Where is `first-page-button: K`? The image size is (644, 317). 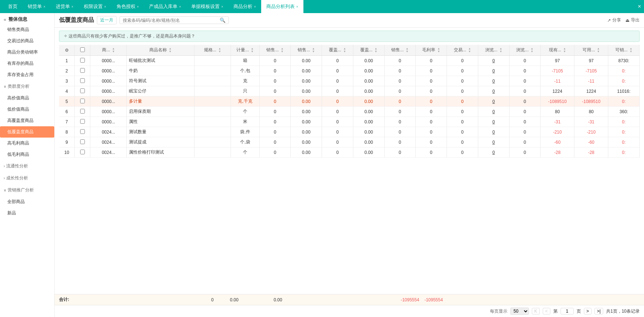
first-page-button: K is located at coordinates (536, 311).